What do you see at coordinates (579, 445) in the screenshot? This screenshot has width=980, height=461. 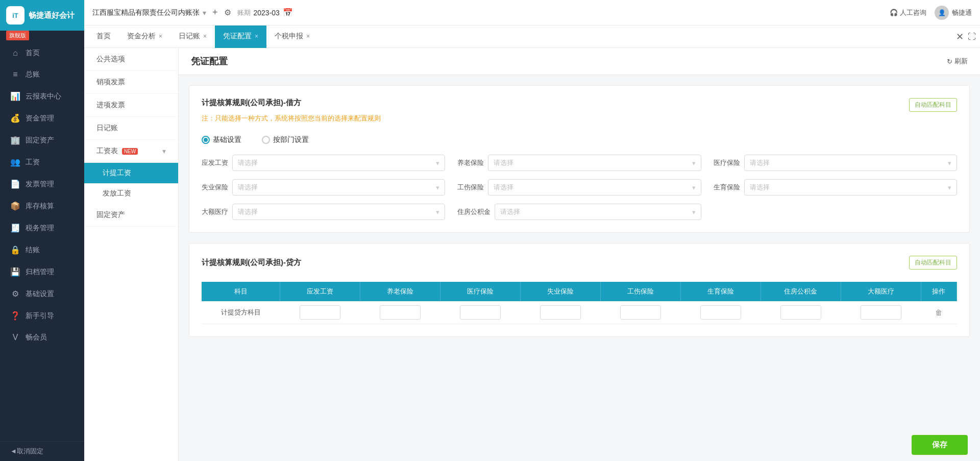 I see `save-button-bar: 保存` at bounding box center [579, 445].